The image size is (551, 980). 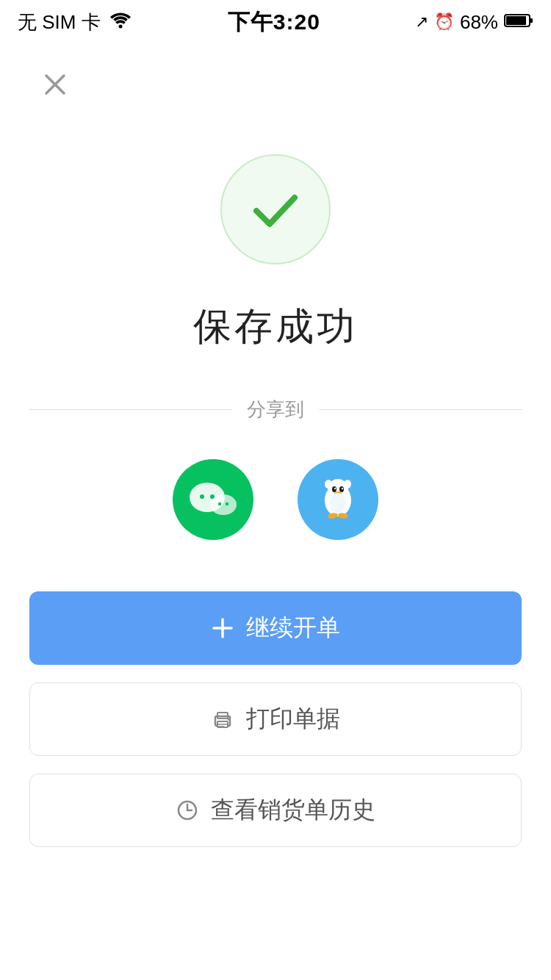 What do you see at coordinates (422, 22) in the screenshot?
I see `location-icon: ↗` at bounding box center [422, 22].